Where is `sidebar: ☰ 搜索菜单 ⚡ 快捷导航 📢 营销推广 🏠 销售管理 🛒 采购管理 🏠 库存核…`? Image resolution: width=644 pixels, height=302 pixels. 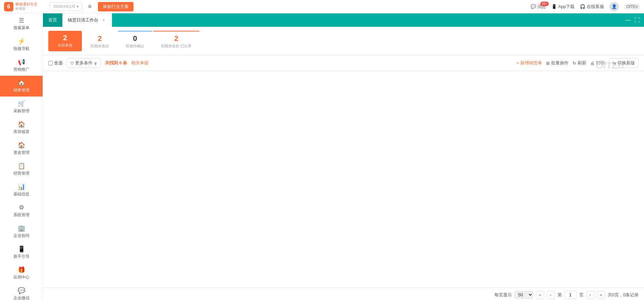 sidebar: ☰ 搜索菜单 ⚡ 快捷导航 📢 营销推广 🏠 销售管理 🛒 采购管理 🏠 库存核… is located at coordinates (21, 158).